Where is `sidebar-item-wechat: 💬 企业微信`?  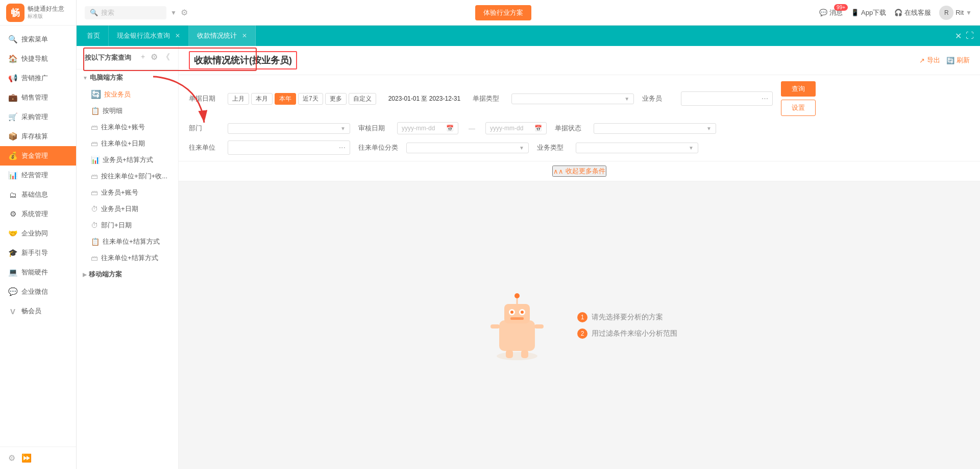
sidebar-item-wechat: 💬 企业微信 is located at coordinates (38, 292).